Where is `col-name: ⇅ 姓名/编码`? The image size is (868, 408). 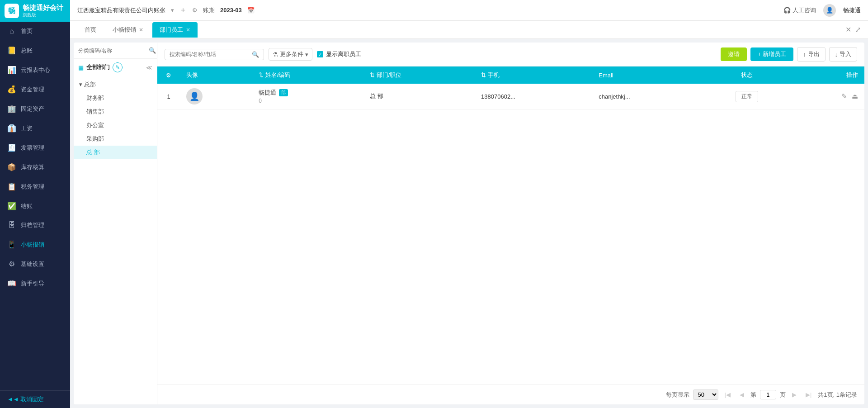
col-name: ⇅ 姓名/编码 is located at coordinates (308, 75).